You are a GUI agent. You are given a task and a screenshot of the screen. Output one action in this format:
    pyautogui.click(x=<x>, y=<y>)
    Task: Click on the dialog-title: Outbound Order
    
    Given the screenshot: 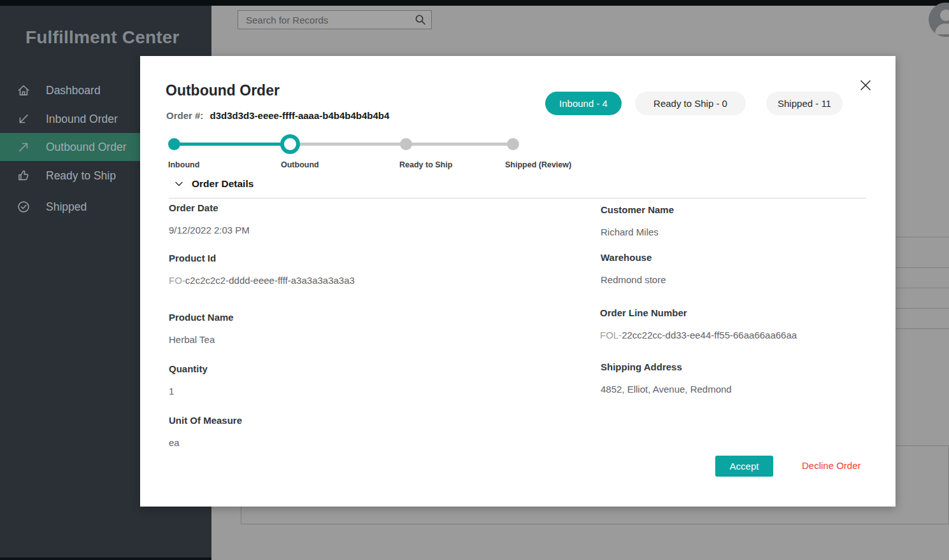 What is the action you would take?
    pyautogui.click(x=223, y=90)
    